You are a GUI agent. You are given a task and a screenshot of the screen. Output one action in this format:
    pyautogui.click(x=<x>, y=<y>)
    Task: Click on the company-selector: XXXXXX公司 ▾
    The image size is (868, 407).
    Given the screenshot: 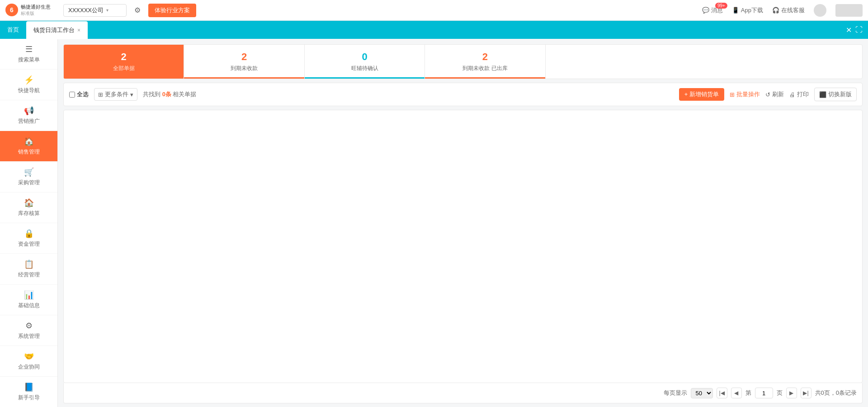 What is the action you would take?
    pyautogui.click(x=95, y=10)
    